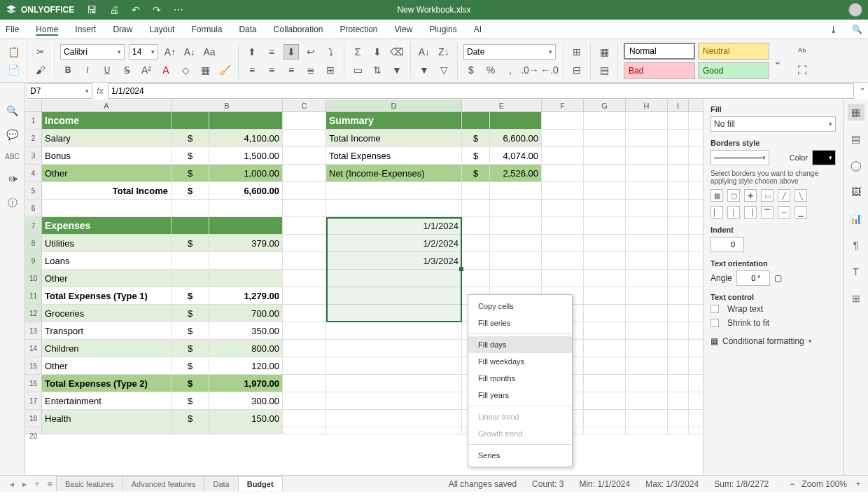 The height and width of the screenshot is (496, 868). Describe the element at coordinates (424, 70) in the screenshot. I see `filter-icon: ▼` at that location.